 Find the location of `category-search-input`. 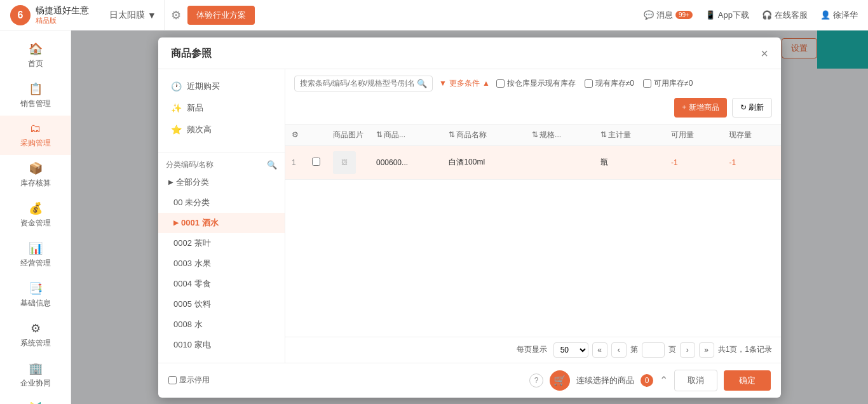

category-search-input is located at coordinates (215, 165).